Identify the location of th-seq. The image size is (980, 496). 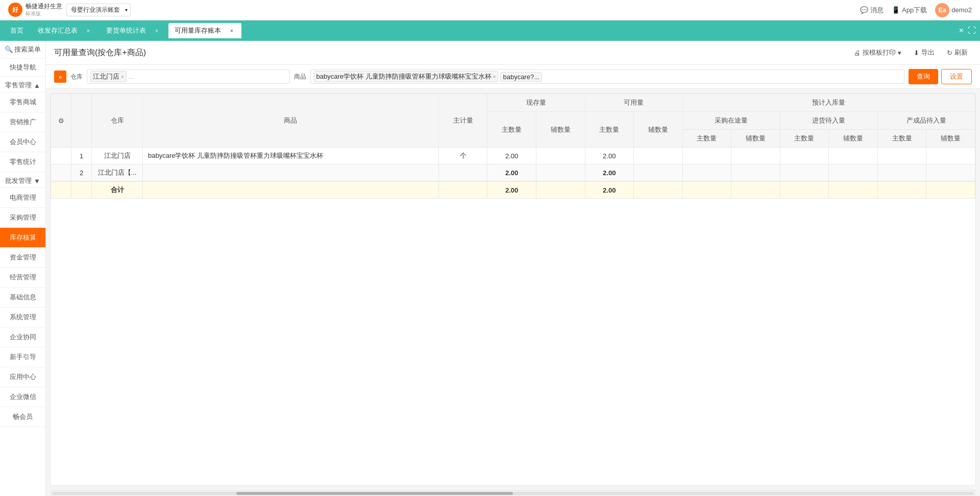
(82, 121).